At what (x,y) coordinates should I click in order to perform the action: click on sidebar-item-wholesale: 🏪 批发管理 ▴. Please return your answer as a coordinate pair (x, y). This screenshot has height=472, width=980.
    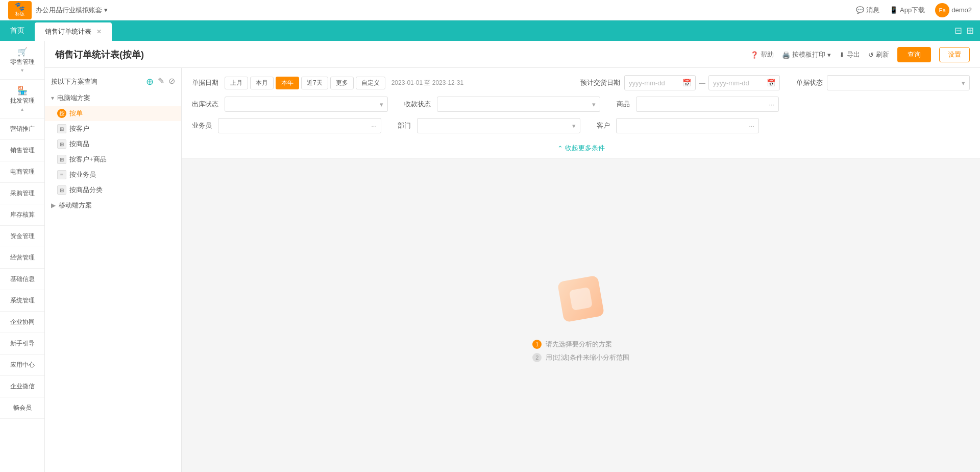
    Looking at the image, I should click on (22, 99).